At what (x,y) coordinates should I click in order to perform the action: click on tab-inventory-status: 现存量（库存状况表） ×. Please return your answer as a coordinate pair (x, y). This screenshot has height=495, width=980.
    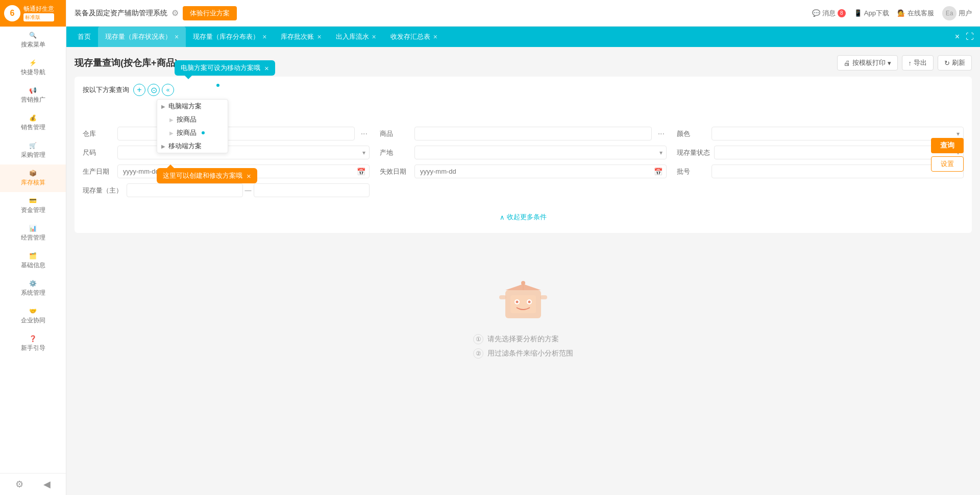
    Looking at the image, I should click on (142, 37).